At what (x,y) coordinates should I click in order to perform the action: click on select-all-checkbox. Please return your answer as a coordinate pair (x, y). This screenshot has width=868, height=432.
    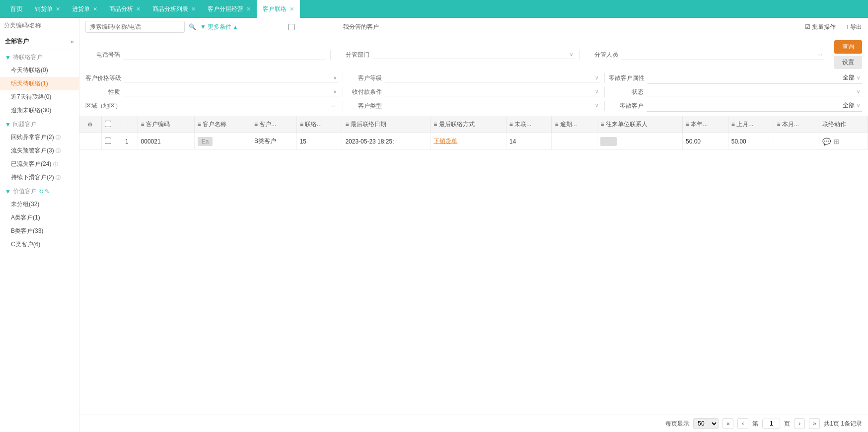
    Looking at the image, I should click on (108, 124).